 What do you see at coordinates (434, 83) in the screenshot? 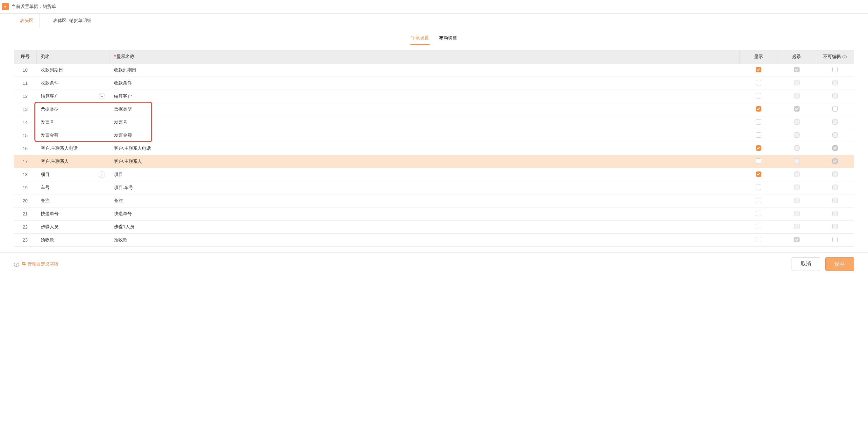
I see `table-row: 11收款条件收款条件` at bounding box center [434, 83].